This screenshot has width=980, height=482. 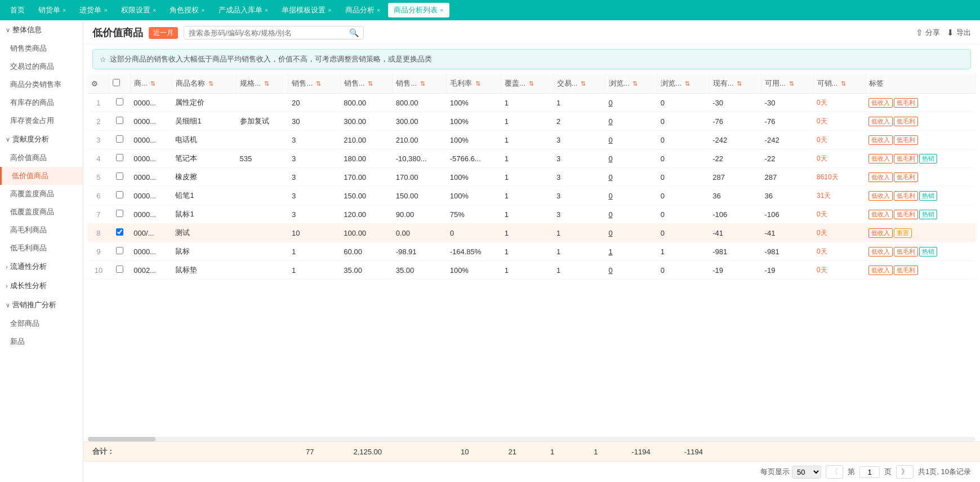 I want to click on sidebar-item-低价值商品: 低价值商品, so click(x=42, y=176).